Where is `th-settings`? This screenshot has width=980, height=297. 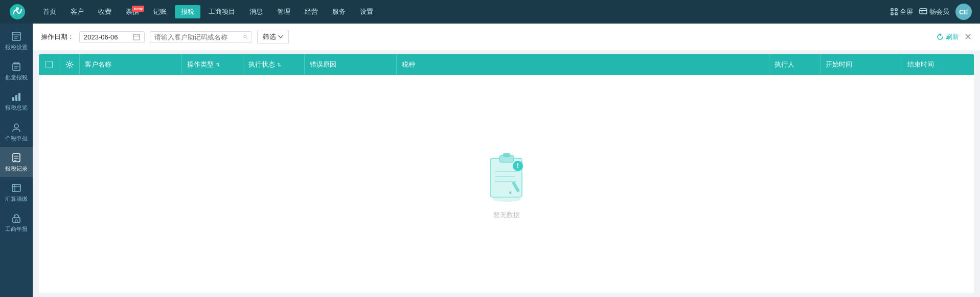 th-settings is located at coordinates (70, 65).